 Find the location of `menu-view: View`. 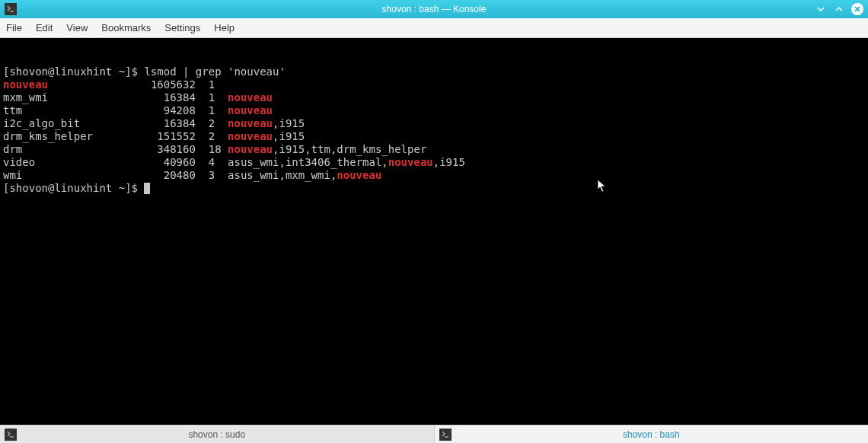

menu-view: View is located at coordinates (77, 27).